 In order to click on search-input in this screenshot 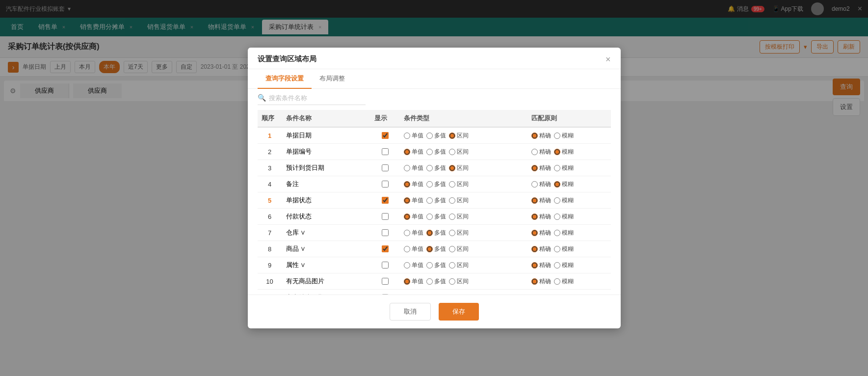, I will do `click(313, 98)`.